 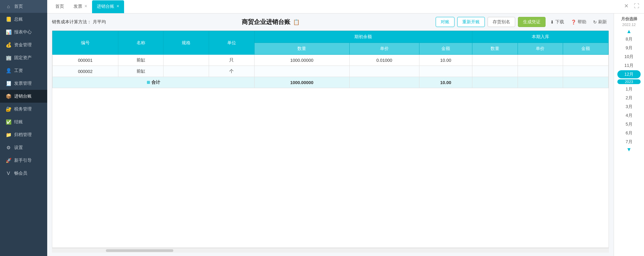 What do you see at coordinates (629, 57) in the screenshot?
I see `month-item-2022-10月: 10月` at bounding box center [629, 57].